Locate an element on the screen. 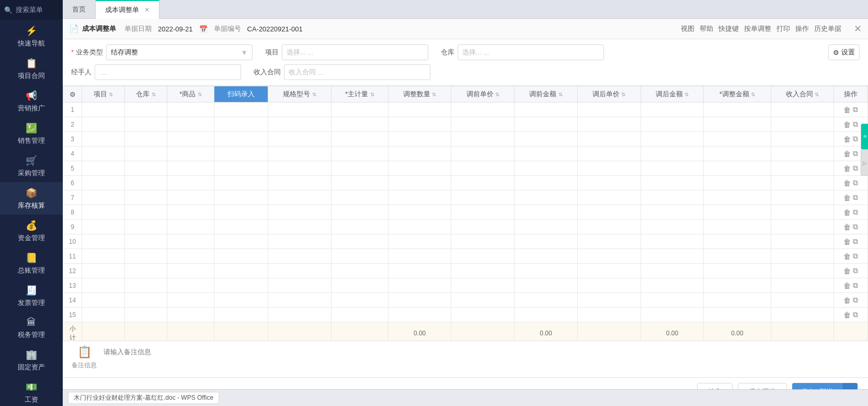 This screenshot has height=406, width=868. cell-row12-warehouse is located at coordinates (146, 271).